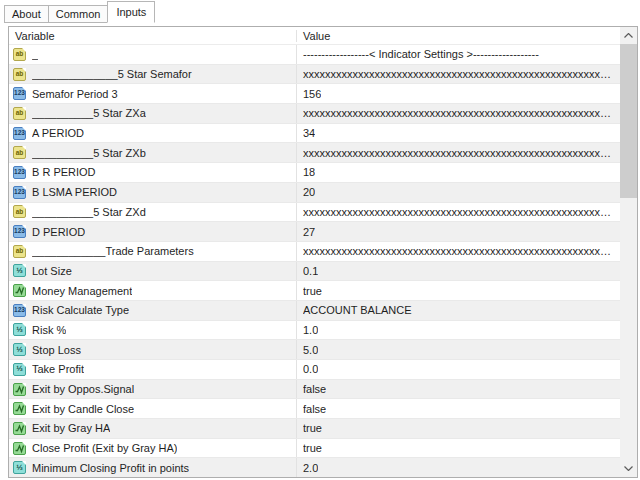 Image resolution: width=640 pixels, height=480 pixels. I want to click on table-row: Money Managementtrue, so click(314, 291).